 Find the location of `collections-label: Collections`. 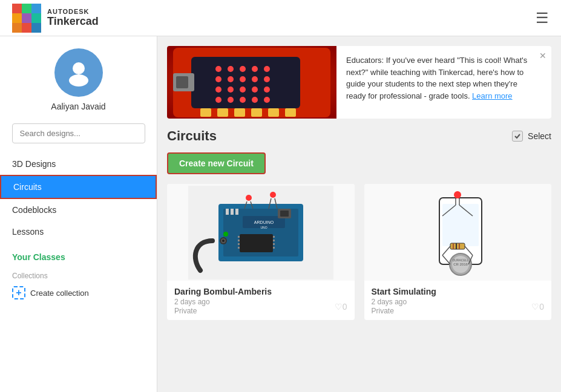

collections-label: Collections is located at coordinates (79, 273).